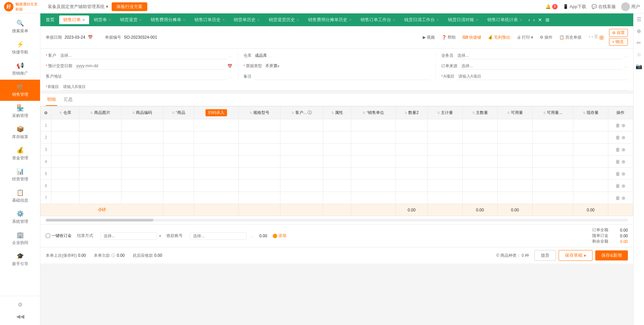 This screenshot has width=644, height=325. What do you see at coordinates (596, 38) in the screenshot?
I see `list-view-icon: ☰` at bounding box center [596, 38].